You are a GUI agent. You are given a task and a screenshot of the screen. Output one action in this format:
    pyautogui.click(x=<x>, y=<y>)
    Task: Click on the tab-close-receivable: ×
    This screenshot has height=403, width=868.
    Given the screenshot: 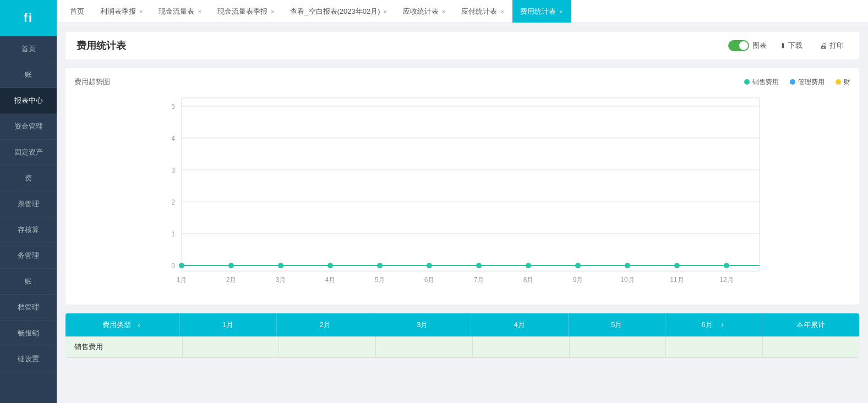 What is the action you would take?
    pyautogui.click(x=444, y=12)
    